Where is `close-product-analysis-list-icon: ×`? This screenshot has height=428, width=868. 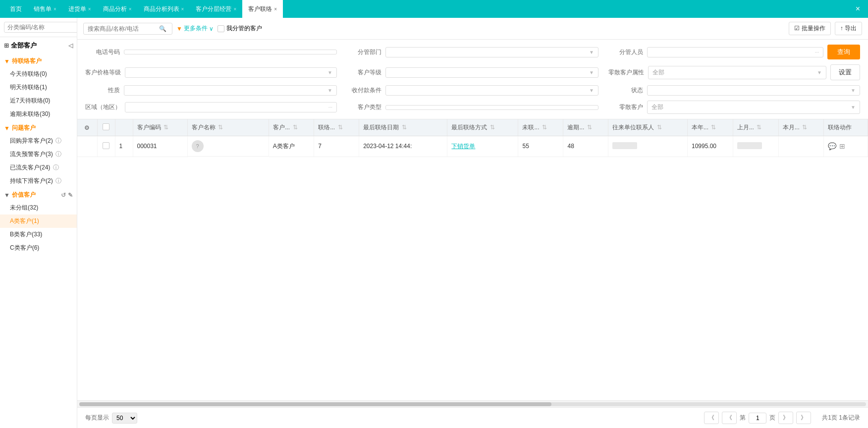 close-product-analysis-list-icon: × is located at coordinates (183, 9).